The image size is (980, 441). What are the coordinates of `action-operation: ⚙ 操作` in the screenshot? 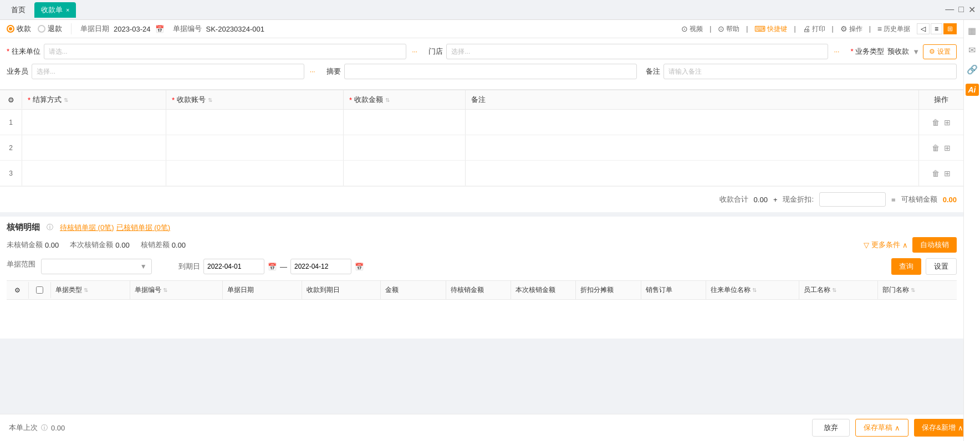 It's located at (851, 29).